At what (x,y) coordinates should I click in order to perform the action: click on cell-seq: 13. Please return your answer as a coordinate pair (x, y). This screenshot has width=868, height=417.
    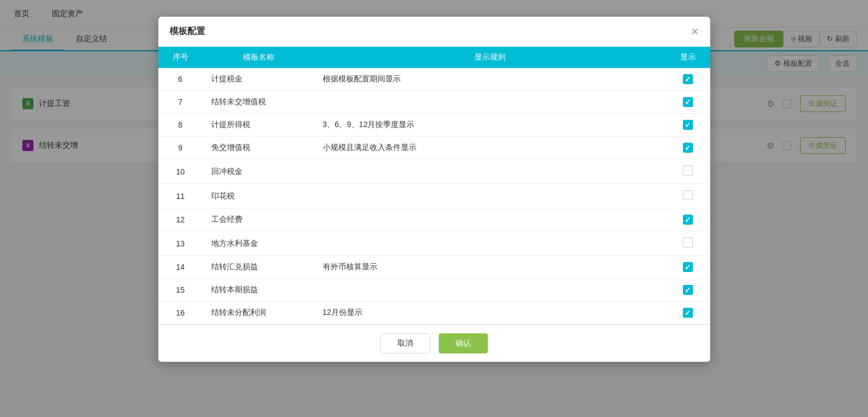
    Looking at the image, I should click on (181, 244).